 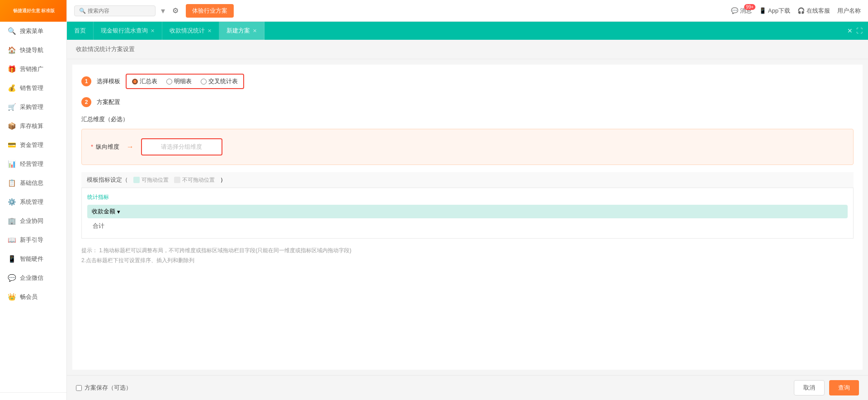 What do you see at coordinates (175, 11) in the screenshot?
I see `gear-icon: ⚙` at bounding box center [175, 11].